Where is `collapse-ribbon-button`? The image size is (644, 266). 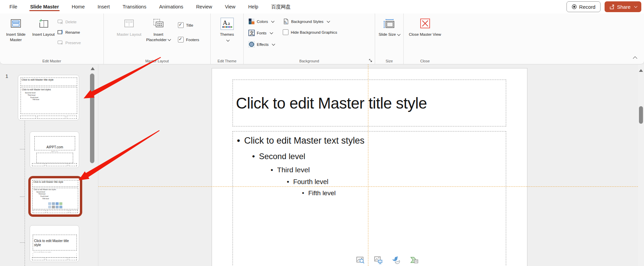
collapse-ribbon-button is located at coordinates (634, 58).